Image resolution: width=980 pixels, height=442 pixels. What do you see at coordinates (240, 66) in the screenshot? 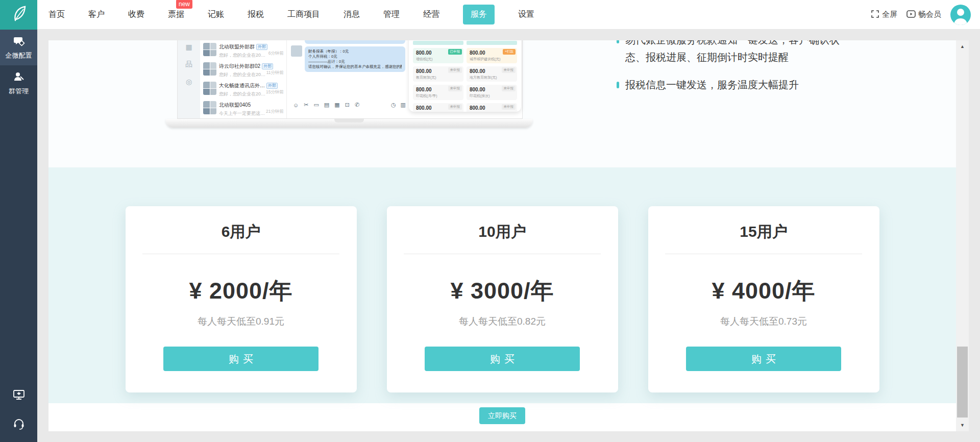
I see `chat-name: 诗云印社外部群02` at bounding box center [240, 66].